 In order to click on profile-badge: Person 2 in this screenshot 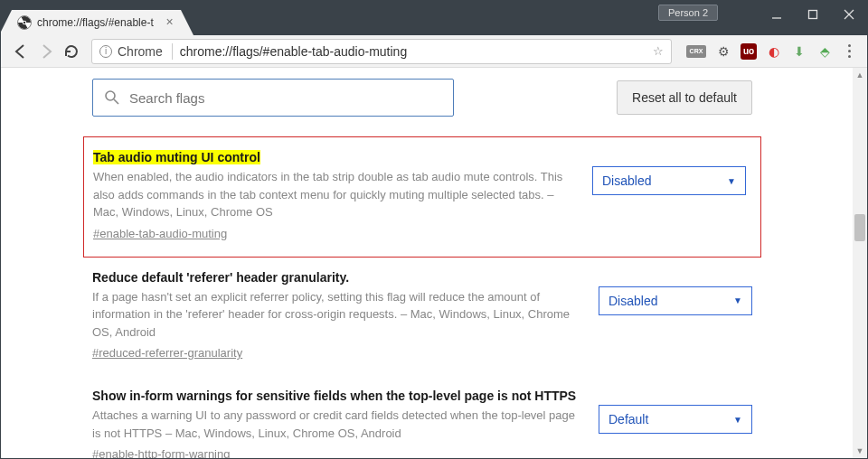, I will do `click(688, 13)`.